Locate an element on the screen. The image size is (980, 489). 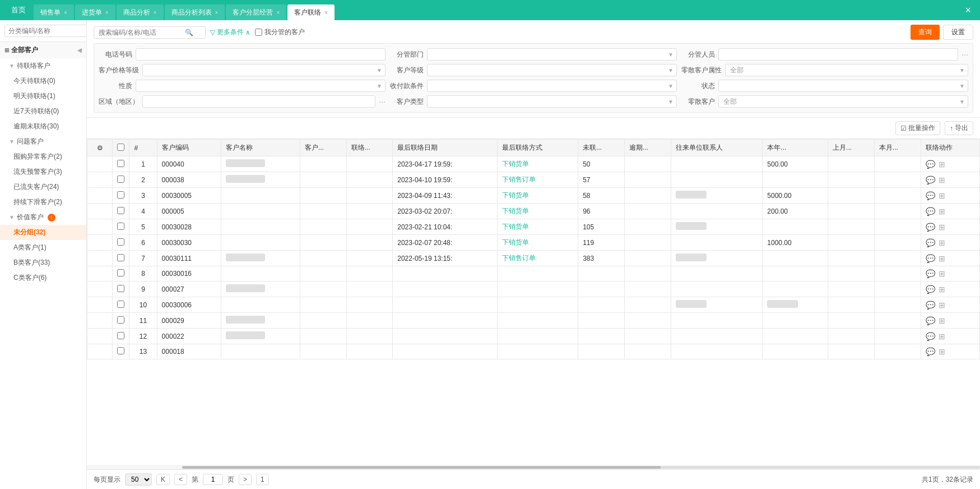
sidebar-item-churned: 已流失客户(24) is located at coordinates (43, 187).